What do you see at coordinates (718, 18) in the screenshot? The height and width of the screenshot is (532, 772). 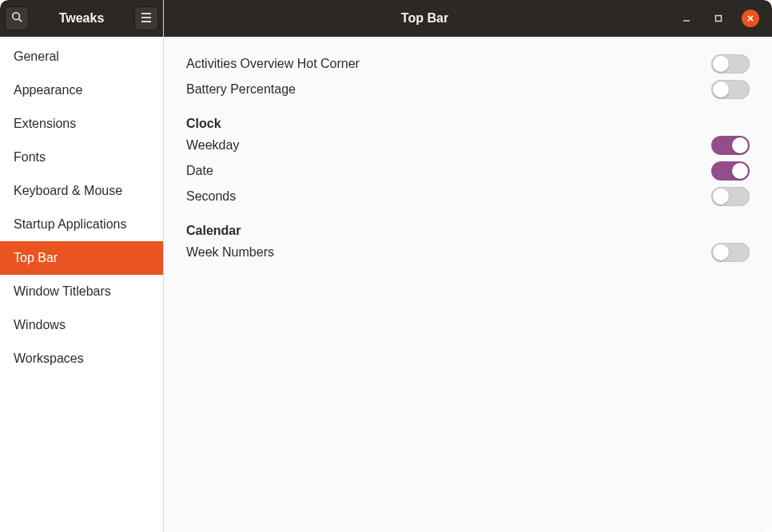 I see `maximize-button` at bounding box center [718, 18].